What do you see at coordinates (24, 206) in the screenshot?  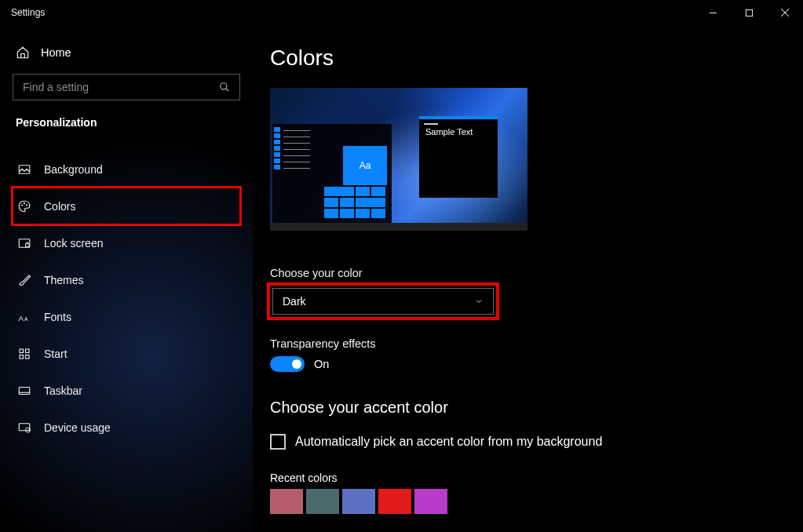 I see `palette-icon` at bounding box center [24, 206].